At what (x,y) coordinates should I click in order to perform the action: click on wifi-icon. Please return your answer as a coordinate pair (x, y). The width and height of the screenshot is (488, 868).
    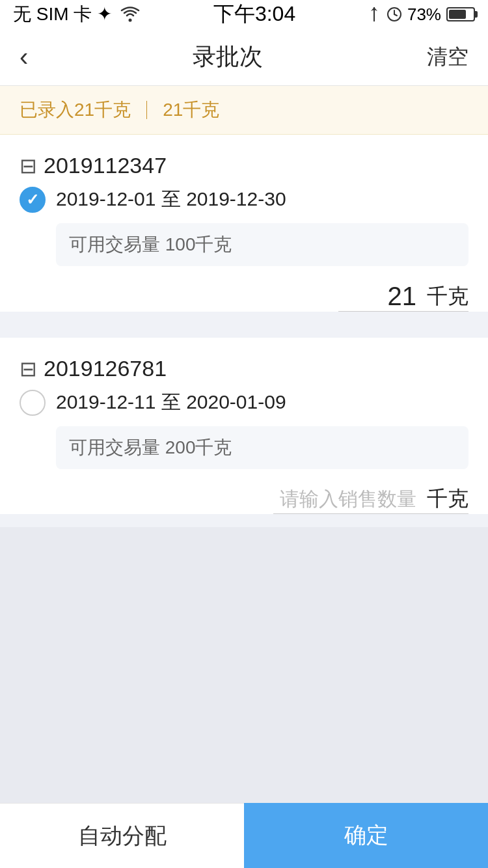
    Looking at the image, I should click on (130, 14).